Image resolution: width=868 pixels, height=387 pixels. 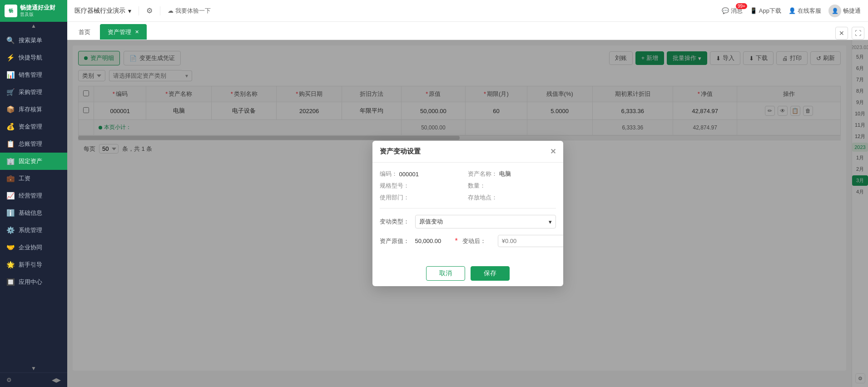 What do you see at coordinates (11, 109) in the screenshot?
I see `inventory-icon: 📦` at bounding box center [11, 109].